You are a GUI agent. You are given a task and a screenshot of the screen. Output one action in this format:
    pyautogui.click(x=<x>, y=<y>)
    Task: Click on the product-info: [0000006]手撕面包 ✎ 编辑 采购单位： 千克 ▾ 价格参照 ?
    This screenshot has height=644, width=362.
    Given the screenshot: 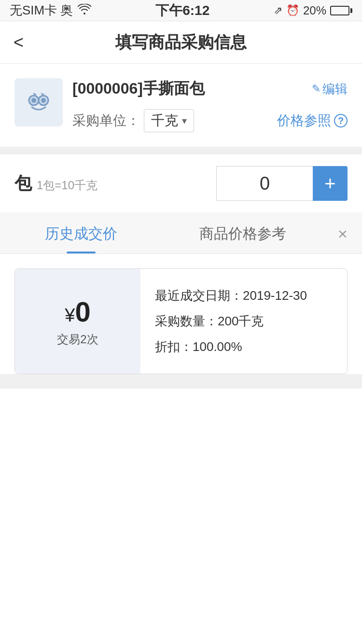 What is the action you would take?
    pyautogui.click(x=210, y=105)
    